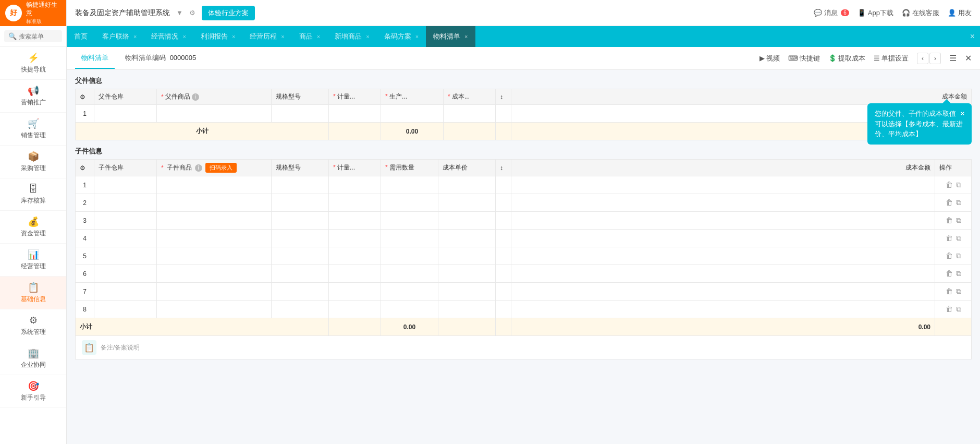 The image size is (980, 444). Describe the element at coordinates (195, 97) in the screenshot. I see `parent-goods-info-icon: i` at that location.